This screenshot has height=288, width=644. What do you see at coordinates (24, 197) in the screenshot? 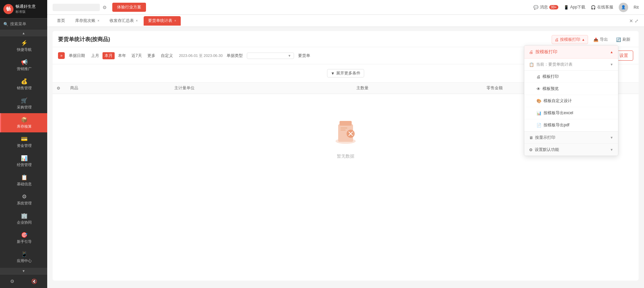
I see `system-icon: ⚙` at bounding box center [24, 197].